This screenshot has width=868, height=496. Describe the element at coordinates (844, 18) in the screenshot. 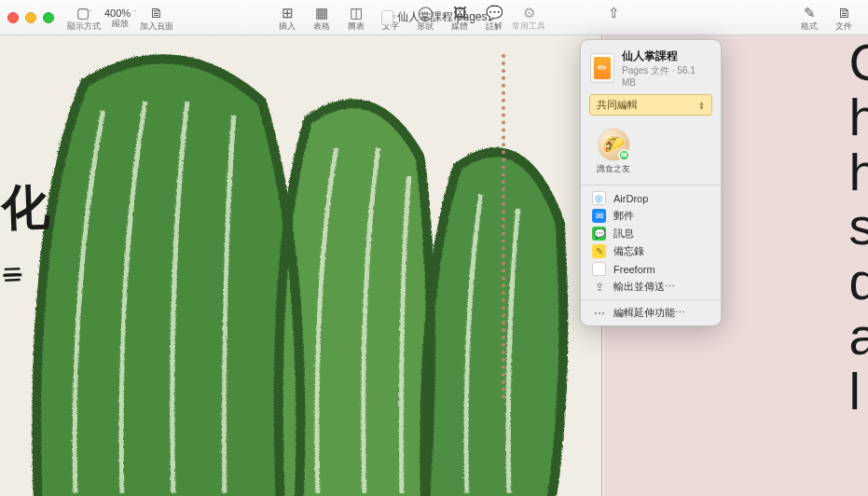

I see `document-button: 🗎 文件` at that location.